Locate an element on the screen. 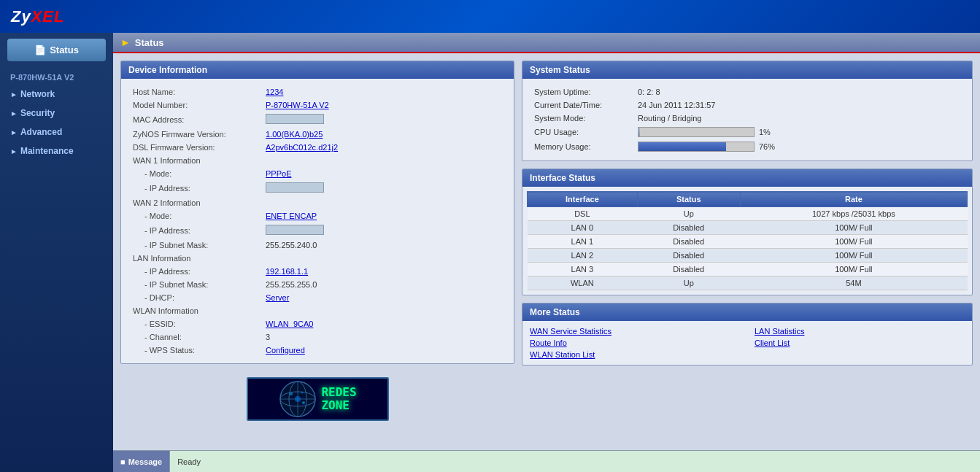 This screenshot has height=472, width=980. dsl-fw-label: DSL Firmware Version: is located at coordinates (196, 147).